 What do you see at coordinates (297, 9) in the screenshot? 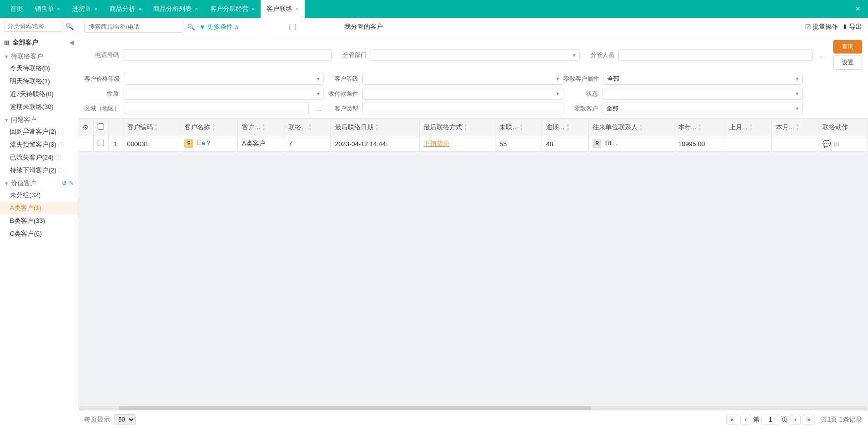
I see `close-contact-tab: ×` at bounding box center [297, 9].